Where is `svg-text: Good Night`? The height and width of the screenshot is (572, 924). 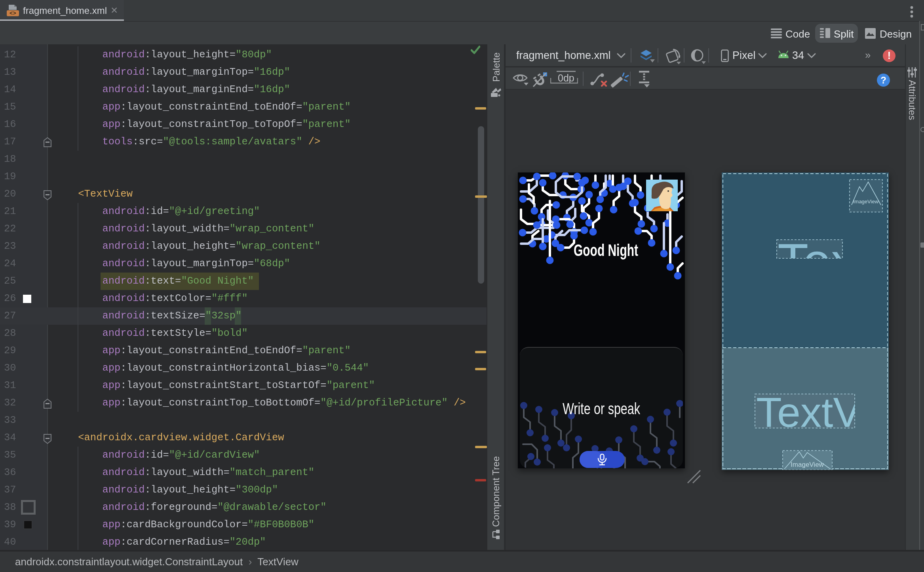 svg-text: Good Night is located at coordinates (606, 250).